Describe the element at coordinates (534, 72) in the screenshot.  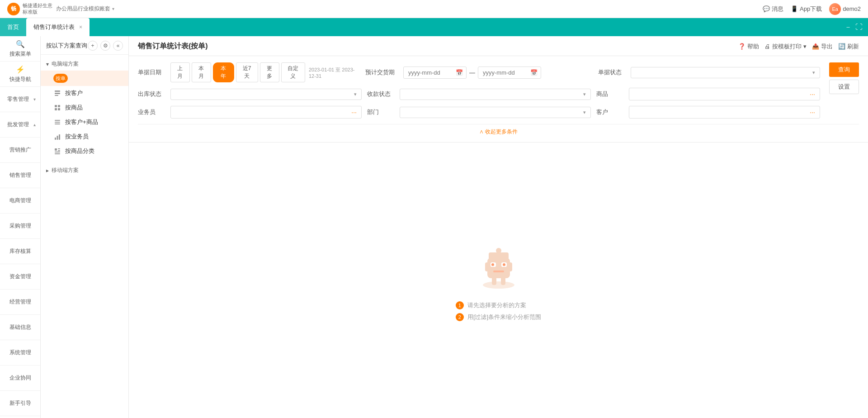
I see `calendar-end-icon: 📅` at that location.